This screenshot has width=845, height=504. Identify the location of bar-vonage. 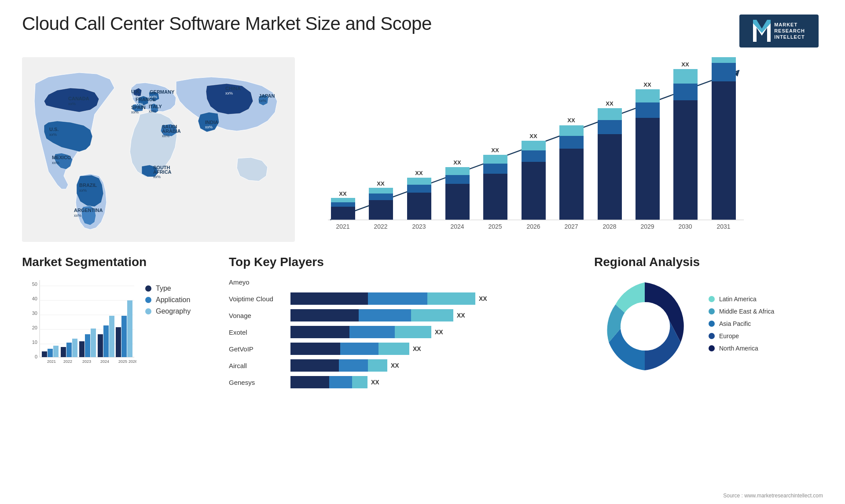
(372, 315).